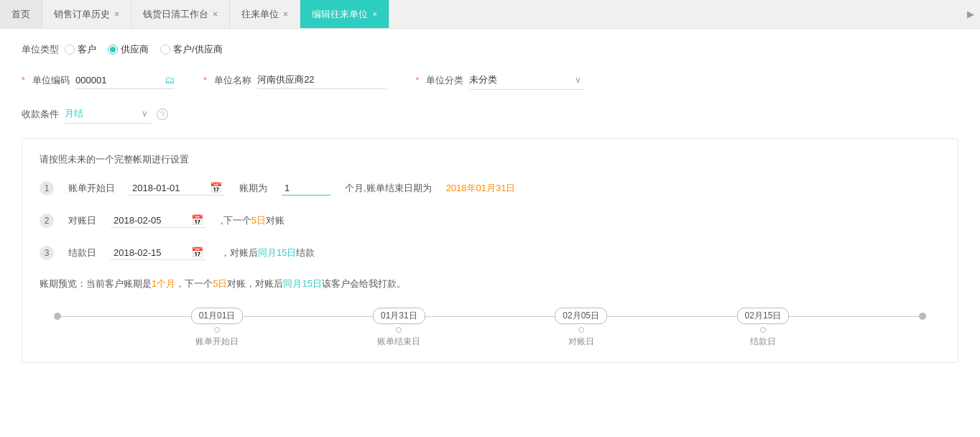  What do you see at coordinates (490, 328) in the screenshot?
I see `timeline-nodes: 01月01日 账单开始日 01月31日 账单结束日 02月05日 对账日` at bounding box center [490, 328].